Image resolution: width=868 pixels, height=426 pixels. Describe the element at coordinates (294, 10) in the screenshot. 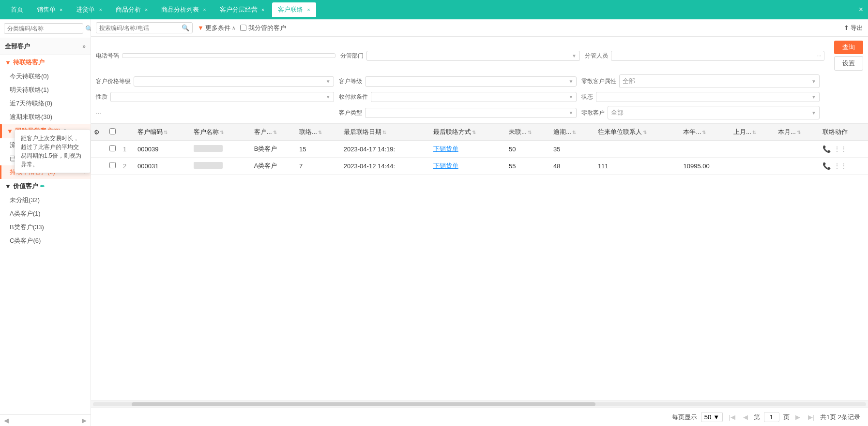

I see `nav-tab-customer-contact: 客户联络 ×` at that location.